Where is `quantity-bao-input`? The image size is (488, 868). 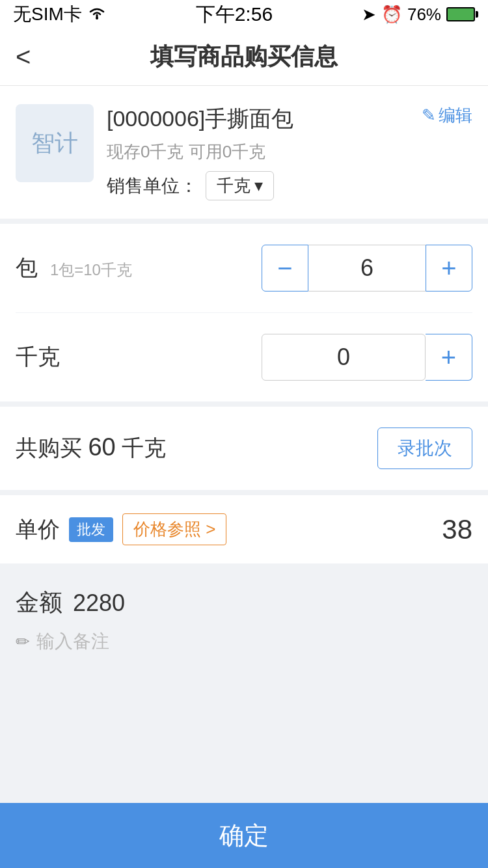 quantity-bao-input is located at coordinates (367, 268).